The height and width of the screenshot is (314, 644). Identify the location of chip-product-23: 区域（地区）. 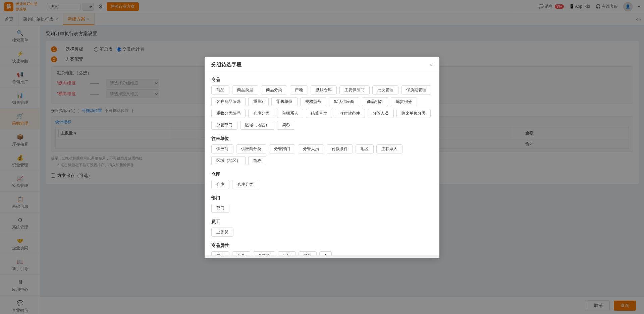
(257, 125).